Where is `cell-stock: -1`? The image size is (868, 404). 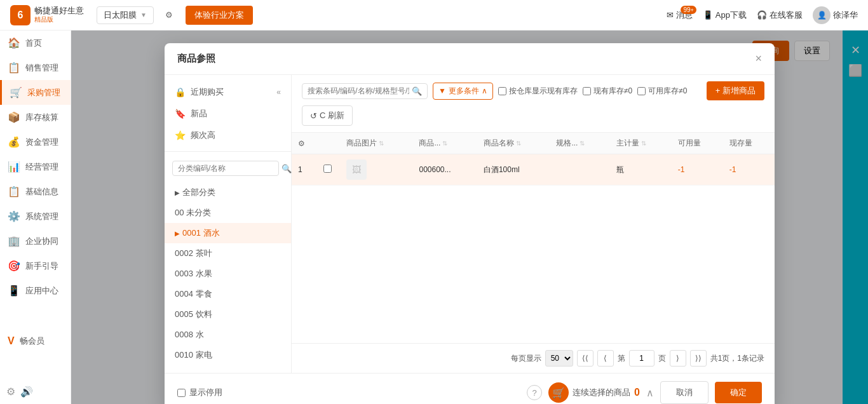 cell-stock: -1 is located at coordinates (749, 170).